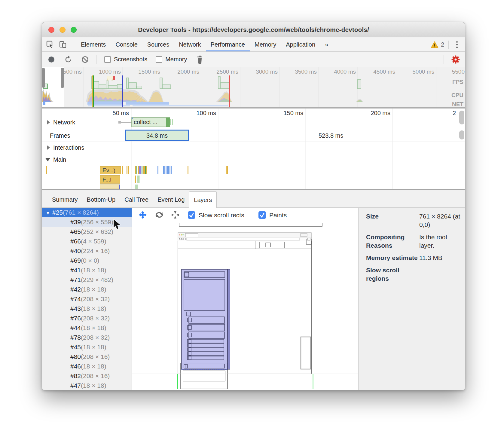  I want to click on screenshots-checkbox, so click(108, 60).